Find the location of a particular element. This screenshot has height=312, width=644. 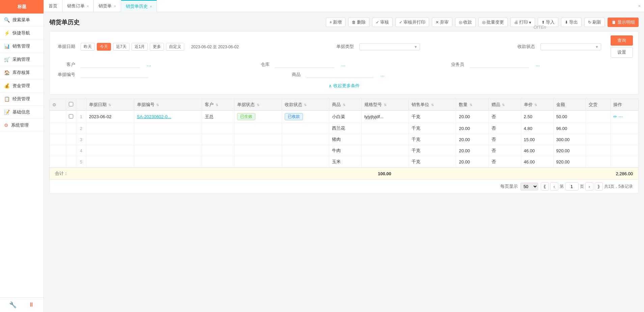

col-qty: 数量 ⇅ is located at coordinates (472, 105).